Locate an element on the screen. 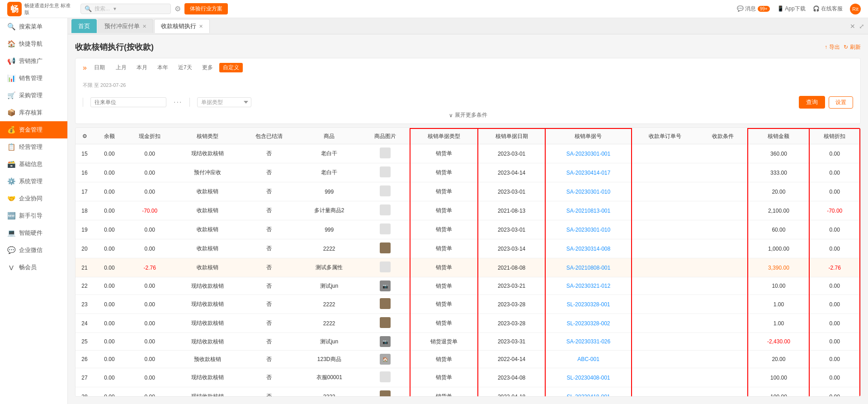  tab-collection-close: ✕ is located at coordinates (201, 26).